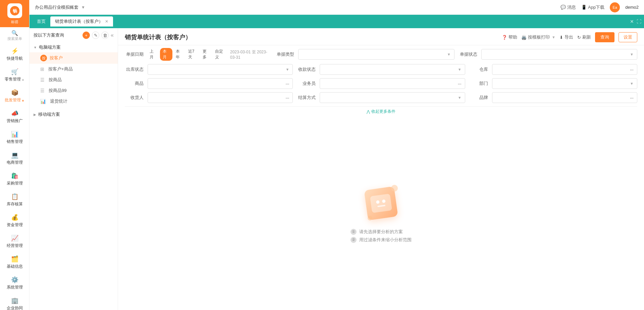 This screenshot has height=310, width=644. What do you see at coordinates (565, 84) in the screenshot?
I see `dept-select: ▼` at bounding box center [565, 84].